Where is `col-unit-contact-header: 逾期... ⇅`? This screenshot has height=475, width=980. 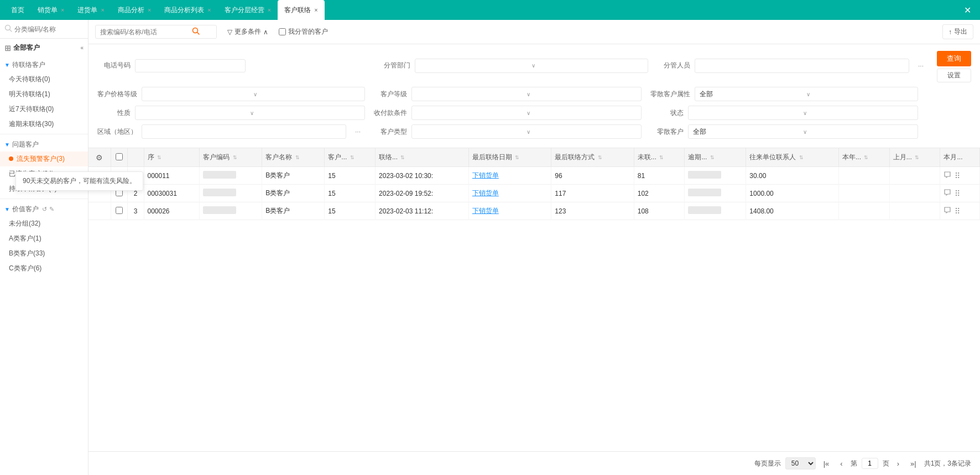
col-unit-contact-header: 逾期... ⇅ is located at coordinates (716, 158).